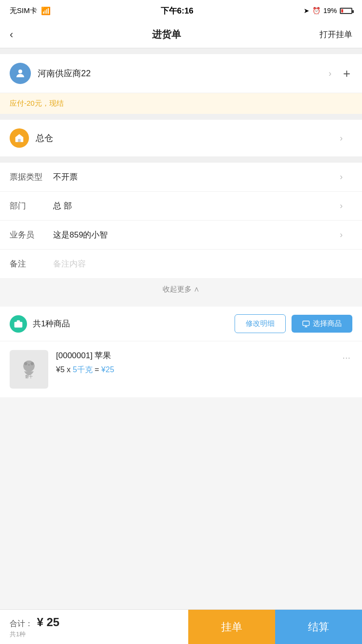 Image resolution: width=362 pixels, height=644 pixels. What do you see at coordinates (18, 324) in the screenshot?
I see `products-icon` at bounding box center [18, 324].